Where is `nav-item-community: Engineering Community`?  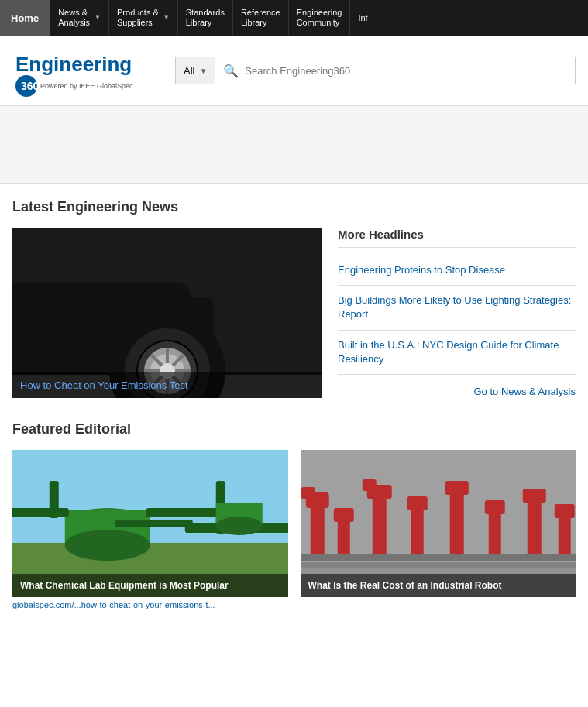 nav-item-community: Engineering Community is located at coordinates (320, 18).